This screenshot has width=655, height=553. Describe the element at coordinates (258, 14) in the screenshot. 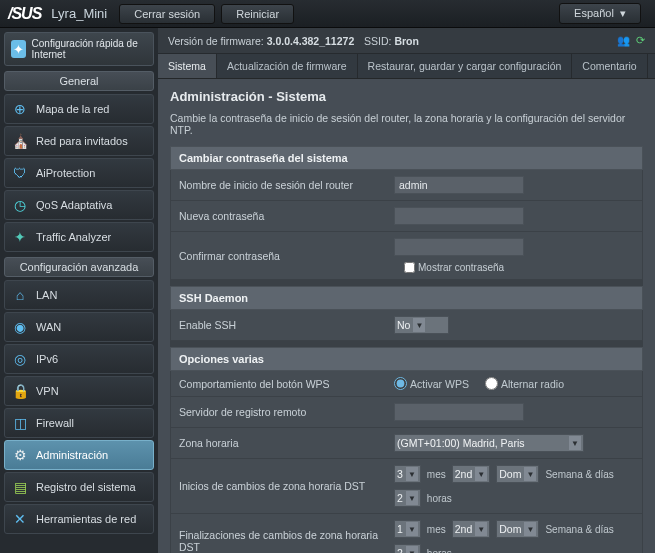

I see `reboot-button: Reiniciar` at that location.